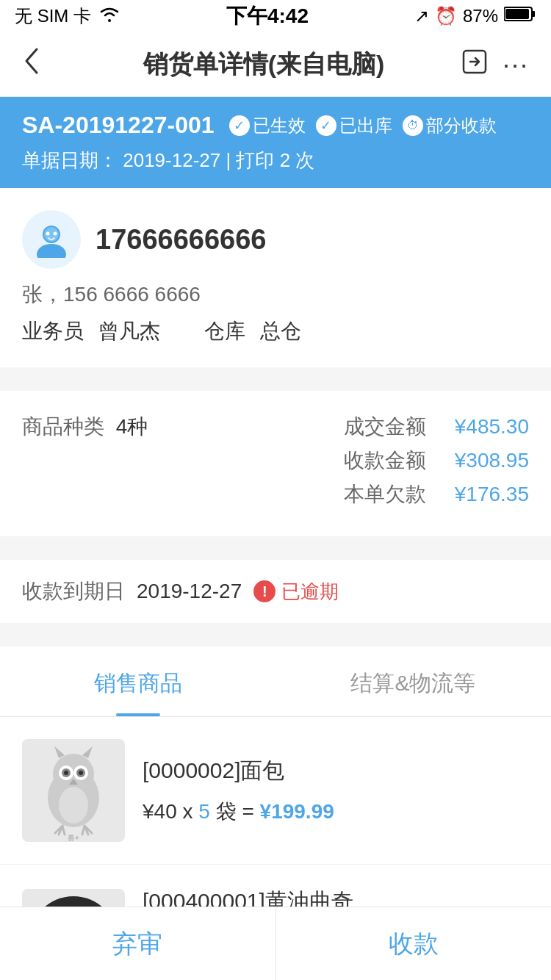 This screenshot has height=980, width=551. Describe the element at coordinates (450, 126) in the screenshot. I see `status-partial: ⏱ 部分收款` at that location.